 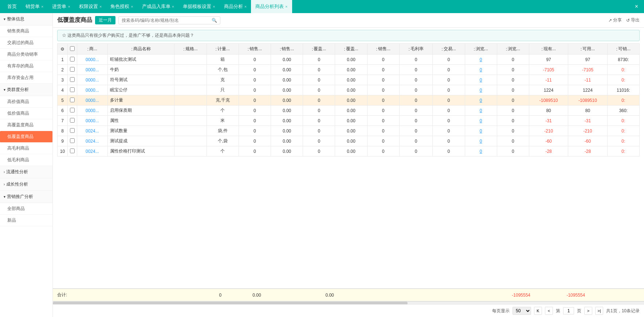 What do you see at coordinates (235, 7) in the screenshot?
I see `nav-goods-analysis: 商品分析 ×` at bounding box center [235, 7].